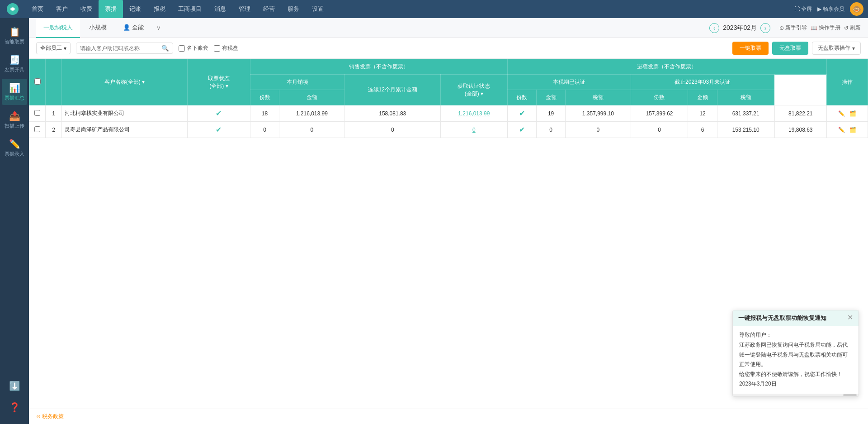 The width and height of the screenshot is (868, 424). Describe the element at coordinates (474, 114) in the screenshot. I see `row1-cumulative-link: 1,216,013.99` at that location.